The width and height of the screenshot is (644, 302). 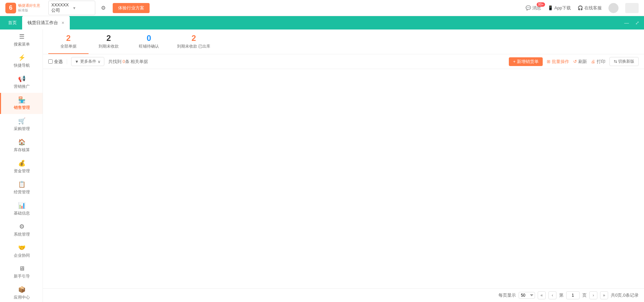 What do you see at coordinates (109, 38) in the screenshot?
I see `card-overdue-unpaid-number: 2` at bounding box center [109, 38].